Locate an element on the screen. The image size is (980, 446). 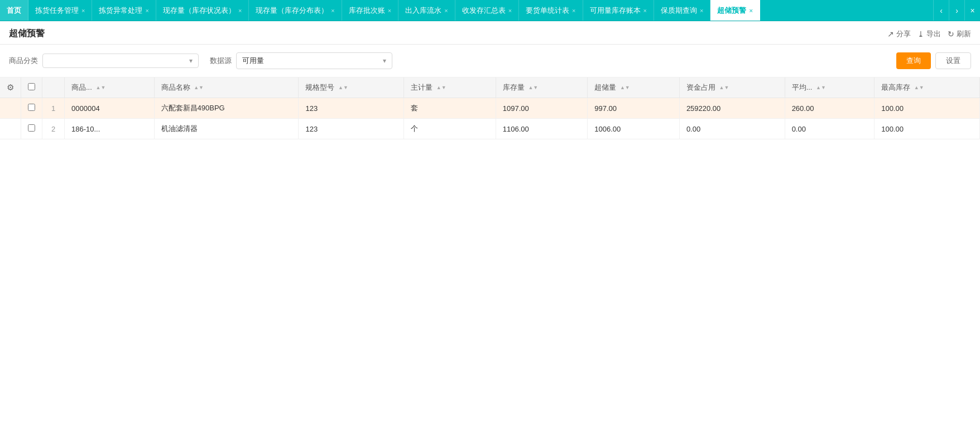
nav-label: 拣货异常处理 is located at coordinates (121, 11).